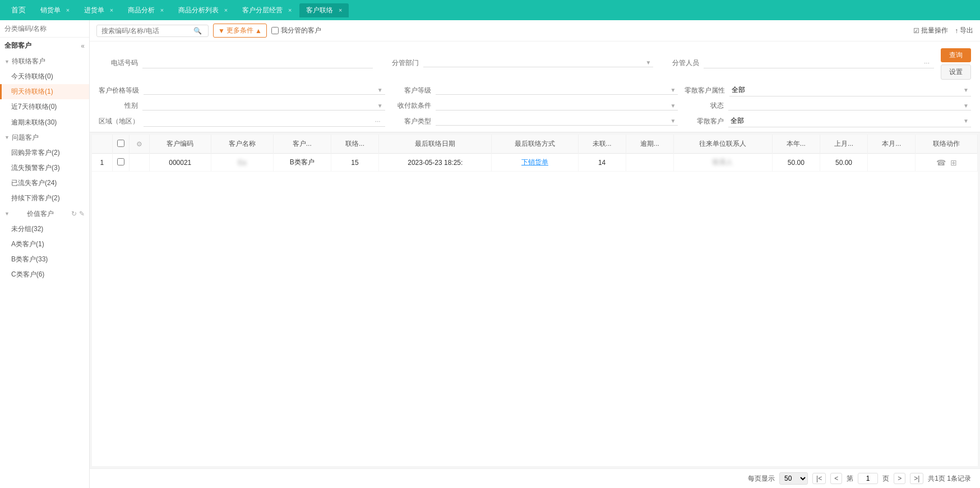 This screenshot has width=980, height=488. I want to click on total-records-label: 共1页 1条记录, so click(950, 479).